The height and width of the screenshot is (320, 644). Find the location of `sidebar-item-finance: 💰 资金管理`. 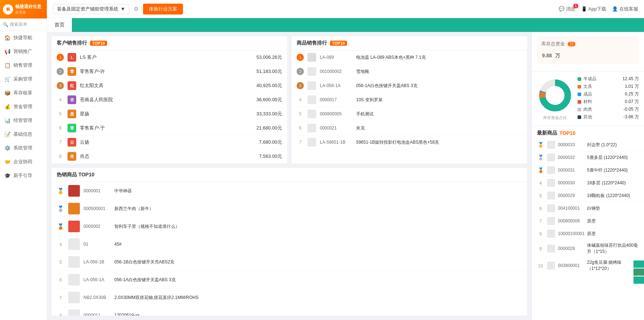

sidebar-item-finance: 💰 资金管理 is located at coordinates (23, 107).